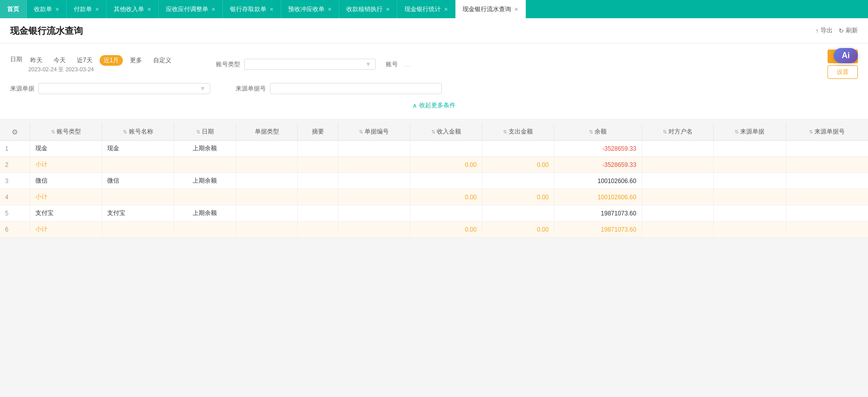  What do you see at coordinates (318, 132) in the screenshot?
I see `col-header-summary: 摘要` at bounding box center [318, 132].